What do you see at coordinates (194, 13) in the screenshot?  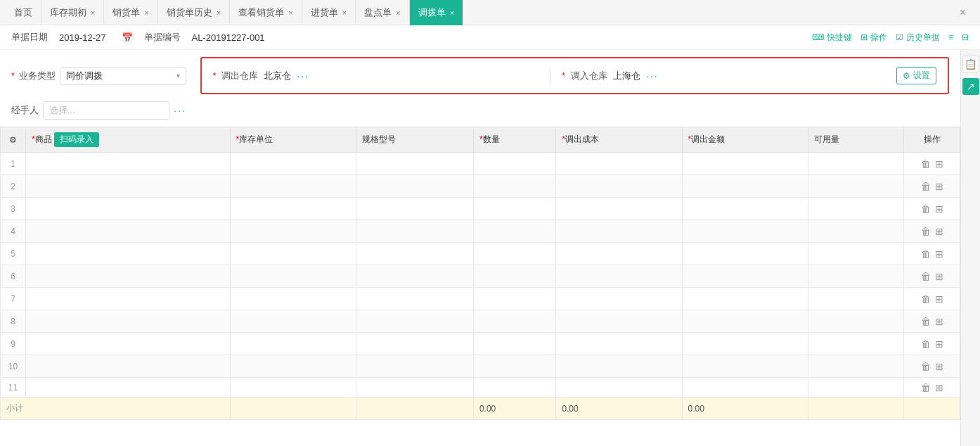 I see `tab-sales-history: 销货单历史 ×` at bounding box center [194, 13].